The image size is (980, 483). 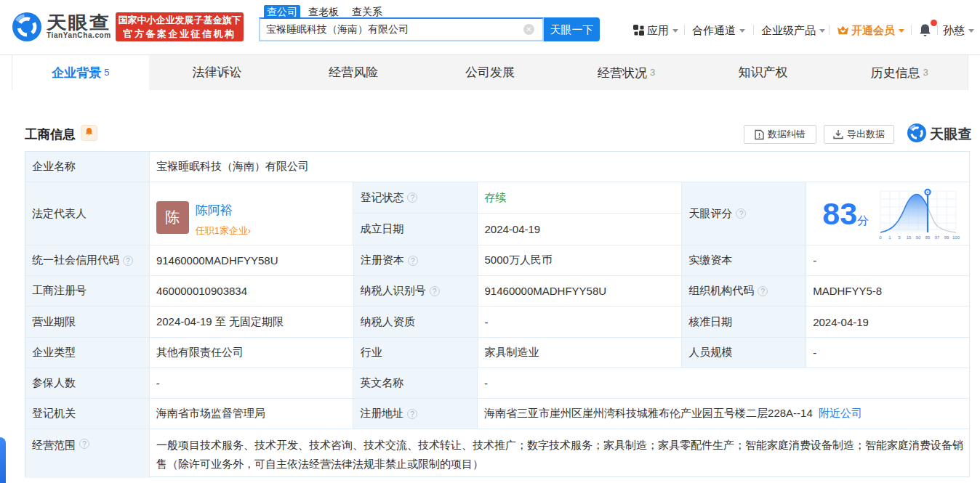 What do you see at coordinates (957, 238) in the screenshot?
I see `svg-text: 100` at bounding box center [957, 238].